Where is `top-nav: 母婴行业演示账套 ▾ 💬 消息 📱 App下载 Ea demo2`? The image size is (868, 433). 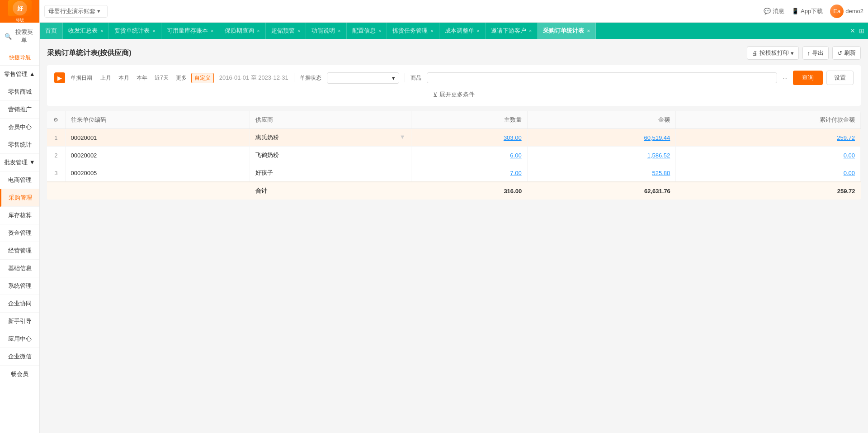 top-nav: 母婴行业演示账套 ▾ 💬 消息 📱 App下载 Ea demo2 is located at coordinates (454, 11).